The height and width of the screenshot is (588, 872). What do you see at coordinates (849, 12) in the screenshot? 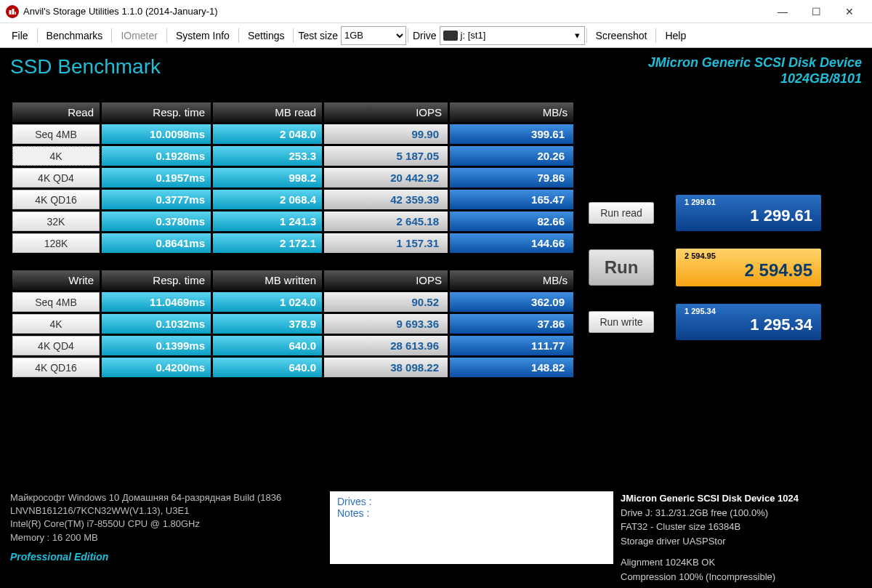
I see `close-button: ✕` at bounding box center [849, 12].